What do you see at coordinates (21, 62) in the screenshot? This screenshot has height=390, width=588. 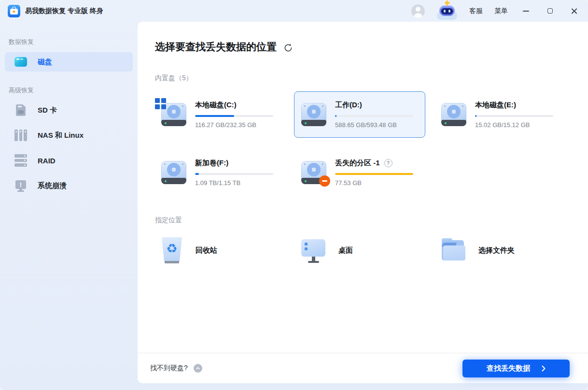 I see `disk-icon` at bounding box center [21, 62].